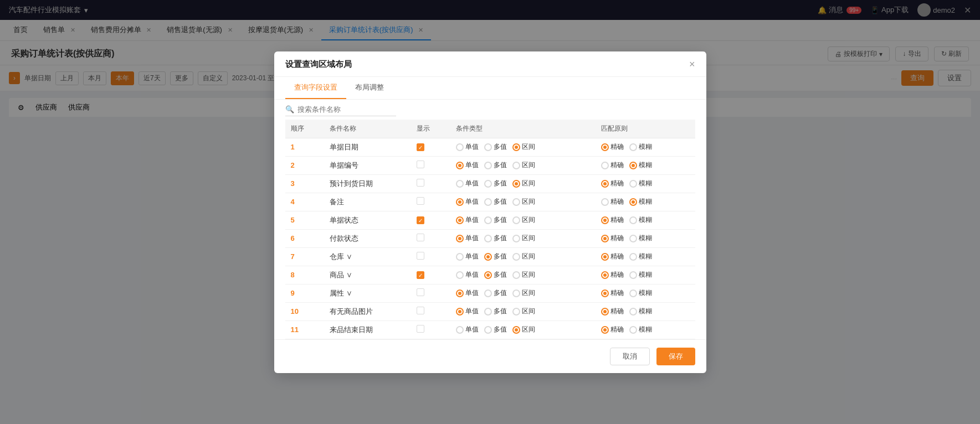  I want to click on table-row: 7仓库 ∨单值多值区间精确模糊, so click(490, 257).